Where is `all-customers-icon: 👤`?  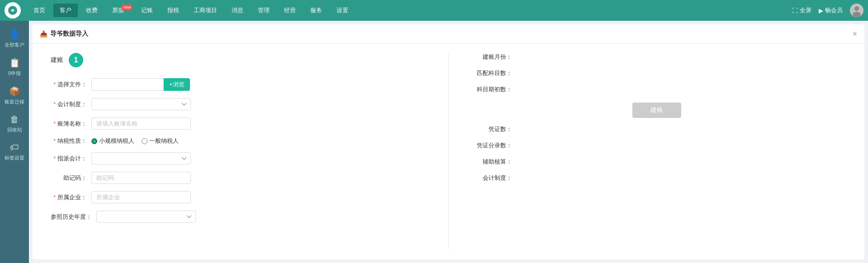
all-customers-icon: 👤 is located at coordinates (14, 34).